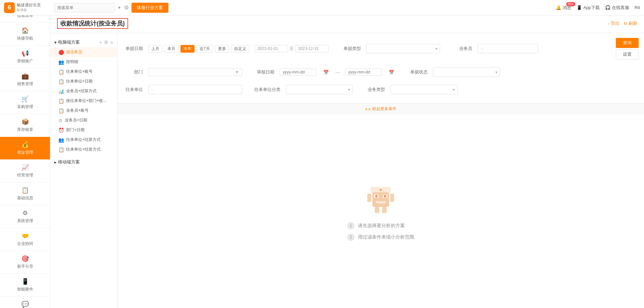 The height and width of the screenshot is (308, 644). I want to click on doc-status-select, so click(467, 72).